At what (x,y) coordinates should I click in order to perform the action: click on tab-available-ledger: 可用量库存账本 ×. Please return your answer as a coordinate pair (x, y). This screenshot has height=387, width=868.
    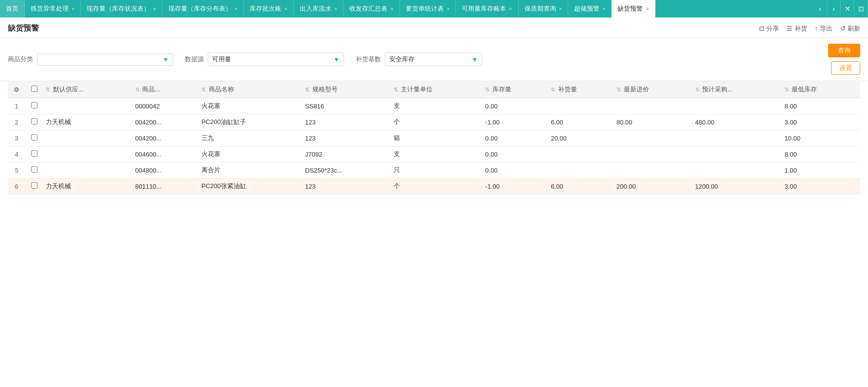
    Looking at the image, I should click on (487, 9).